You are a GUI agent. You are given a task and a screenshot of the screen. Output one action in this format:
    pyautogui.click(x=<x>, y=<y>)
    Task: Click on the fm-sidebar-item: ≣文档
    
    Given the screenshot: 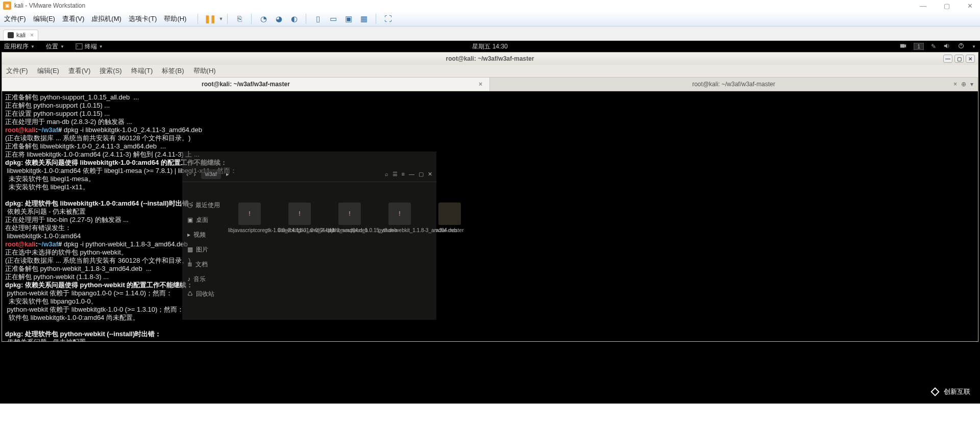 What is the action you would take?
    pyautogui.click(x=204, y=264)
    